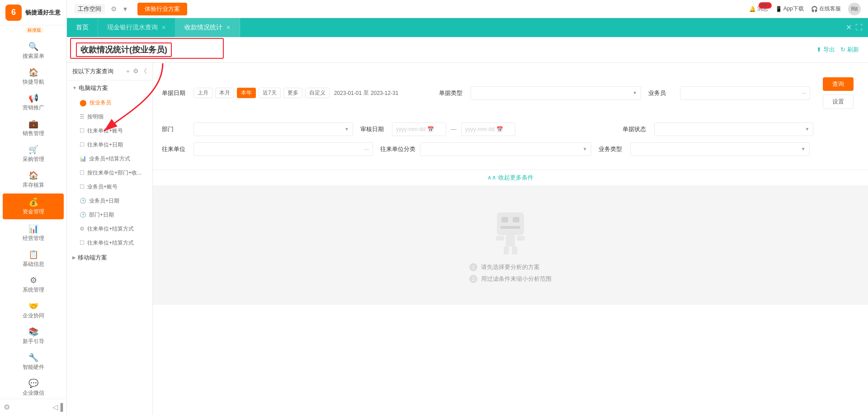  What do you see at coordinates (125, 9) in the screenshot?
I see `workspace-chevron-icon: ▼` at bounding box center [125, 9].